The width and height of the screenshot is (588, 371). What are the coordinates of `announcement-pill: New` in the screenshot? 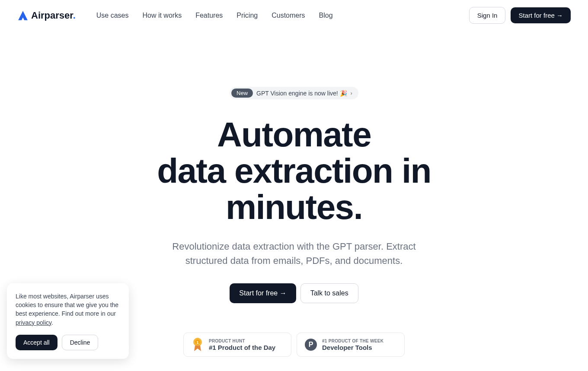 It's located at (242, 93).